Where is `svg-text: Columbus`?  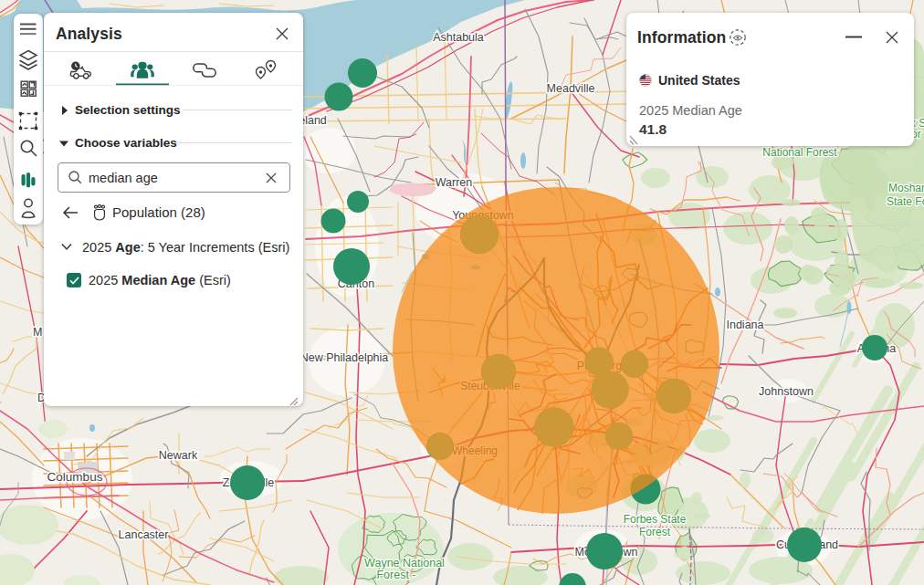
svg-text: Columbus is located at coordinates (75, 476).